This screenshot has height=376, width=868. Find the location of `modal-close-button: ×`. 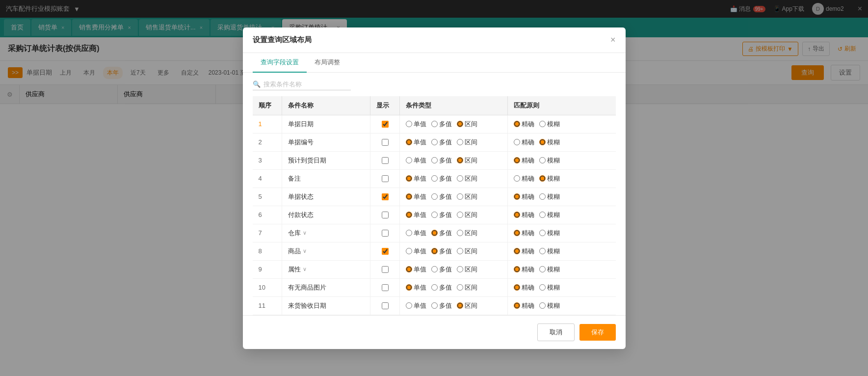

modal-close-button: × is located at coordinates (613, 40).